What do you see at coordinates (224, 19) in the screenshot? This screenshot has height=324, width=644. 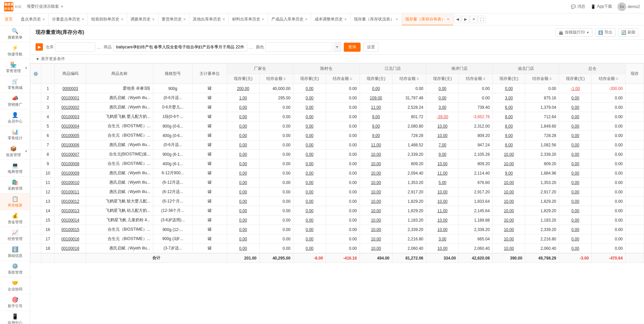 I see `tab-close-5: ✕` at bounding box center [224, 19].